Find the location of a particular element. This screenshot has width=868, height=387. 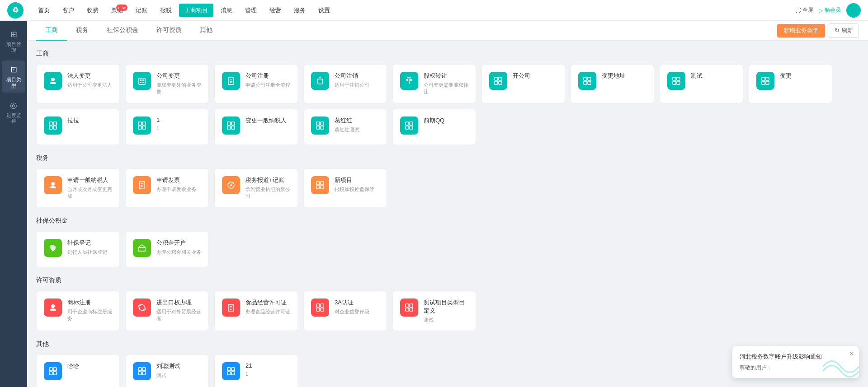

vip-icon: ▷ is located at coordinates (821, 10).